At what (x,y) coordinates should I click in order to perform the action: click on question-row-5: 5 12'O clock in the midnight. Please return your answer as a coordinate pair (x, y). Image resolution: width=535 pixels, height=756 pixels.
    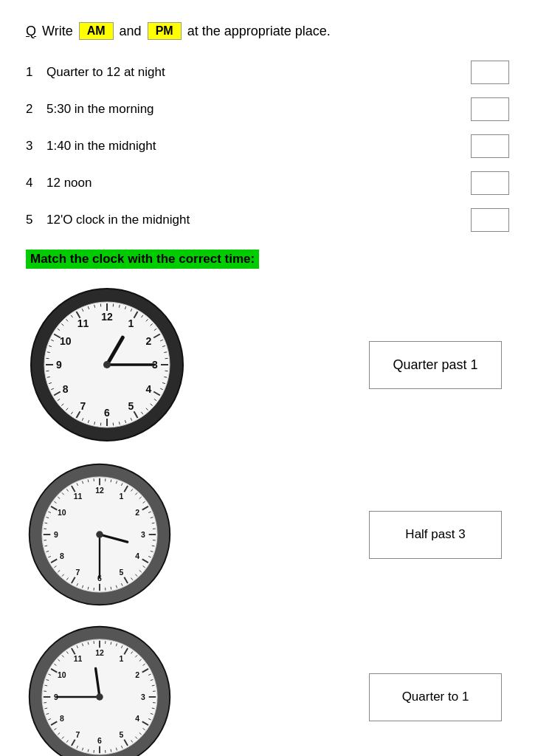
    Looking at the image, I should click on (267, 220).